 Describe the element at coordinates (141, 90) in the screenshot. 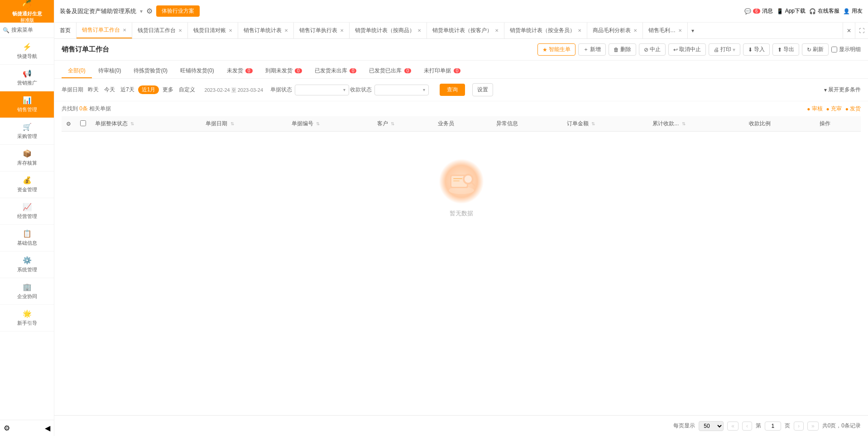

I see `date-options: 昨天 今天 近7天 近1月 更多 自定义` at that location.